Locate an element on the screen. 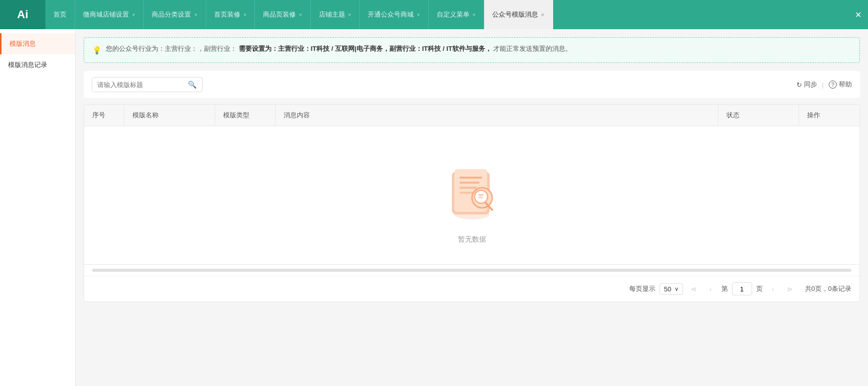  table-header: 序号 模版名称 模版类型 消息内容 状态 操作 is located at coordinates (472, 116).